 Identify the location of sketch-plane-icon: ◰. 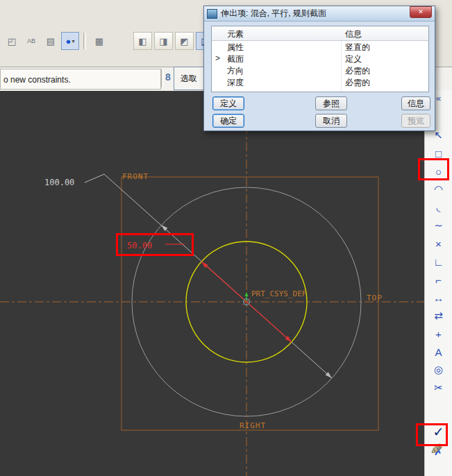
(12, 41).